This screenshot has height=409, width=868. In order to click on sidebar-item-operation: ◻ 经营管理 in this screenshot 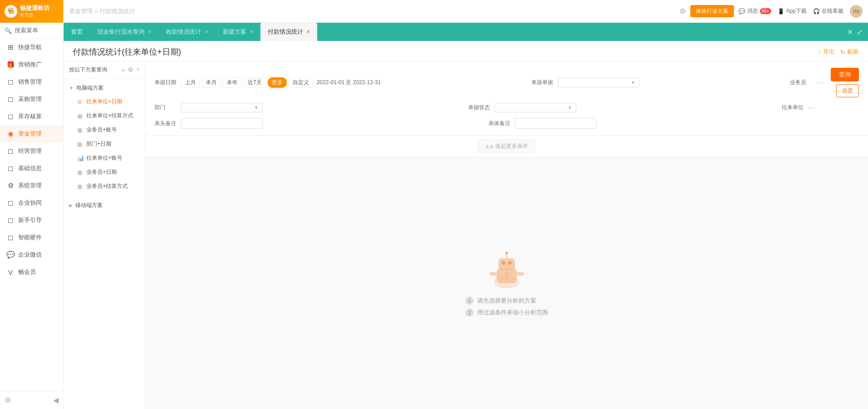, I will do `click(32, 151)`.